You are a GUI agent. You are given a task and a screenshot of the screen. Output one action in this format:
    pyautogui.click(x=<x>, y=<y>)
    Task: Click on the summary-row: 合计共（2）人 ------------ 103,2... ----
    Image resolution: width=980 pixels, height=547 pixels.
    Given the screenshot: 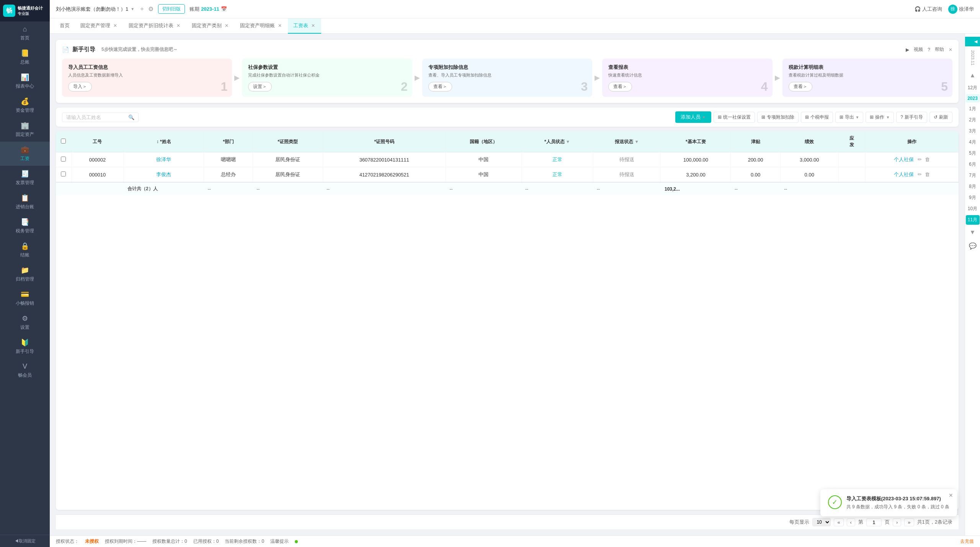 What is the action you would take?
    pyautogui.click(x=507, y=189)
    